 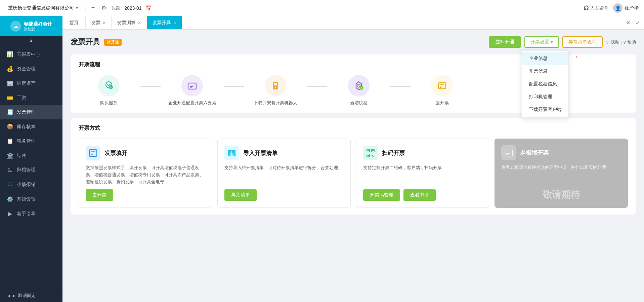 What do you see at coordinates (129, 23) in the screenshot?
I see `tab-invoice-test: 发票测算 ✕` at bounding box center [129, 23].